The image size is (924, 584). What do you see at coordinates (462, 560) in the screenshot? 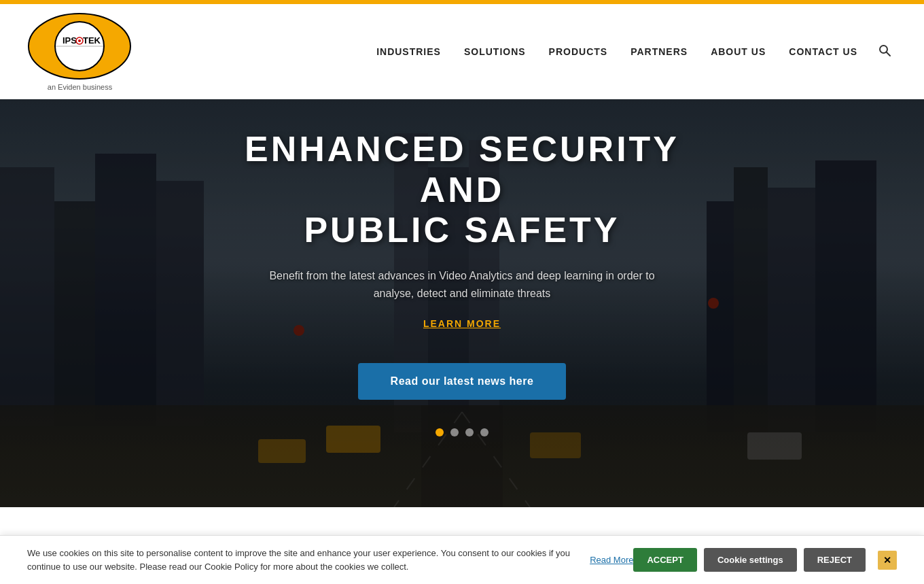
I see `cookie-banner: We use cookies on this site to personali…` at bounding box center [462, 560].